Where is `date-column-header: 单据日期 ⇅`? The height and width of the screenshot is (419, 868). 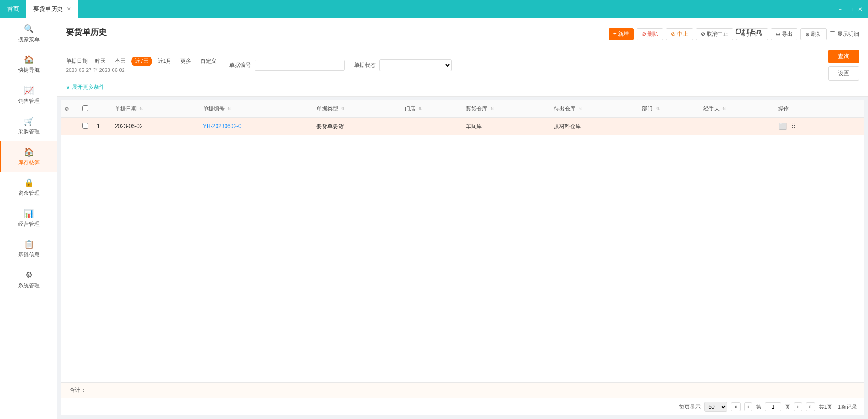
date-column-header: 单据日期 ⇅ is located at coordinates (156, 109).